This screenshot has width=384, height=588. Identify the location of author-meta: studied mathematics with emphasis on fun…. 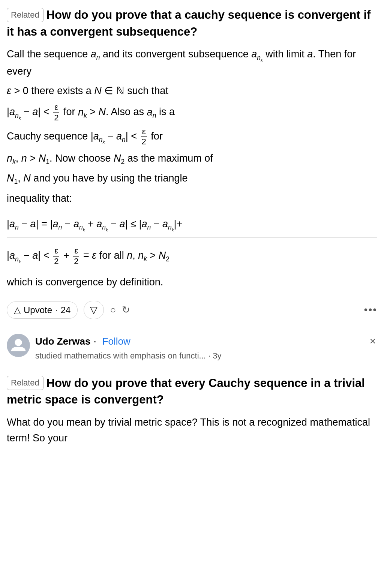
(206, 356).